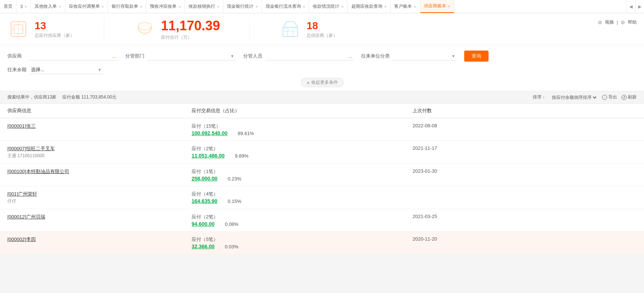  I want to click on refresh-button: ↺ 刷新, so click(629, 97).